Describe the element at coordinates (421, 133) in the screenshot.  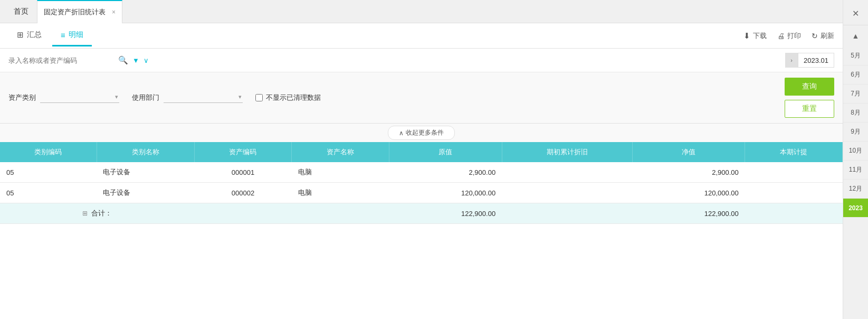
I see `collapse-row: ∧ 收起更多条件` at that location.